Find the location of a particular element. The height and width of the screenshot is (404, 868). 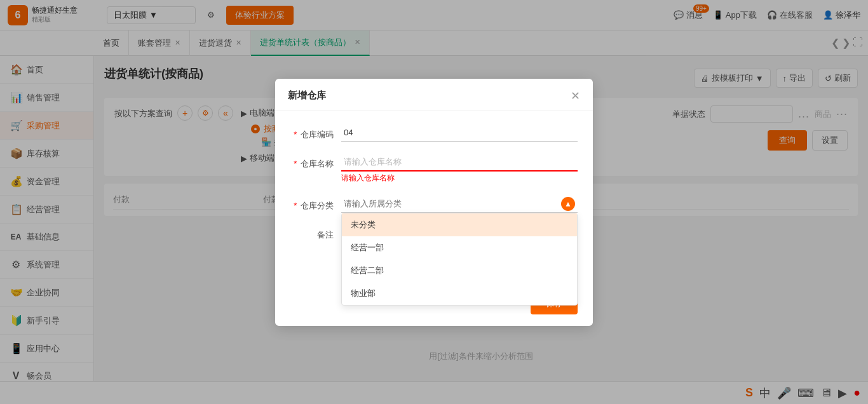

code-label: * 仓库编码 is located at coordinates (316, 132).